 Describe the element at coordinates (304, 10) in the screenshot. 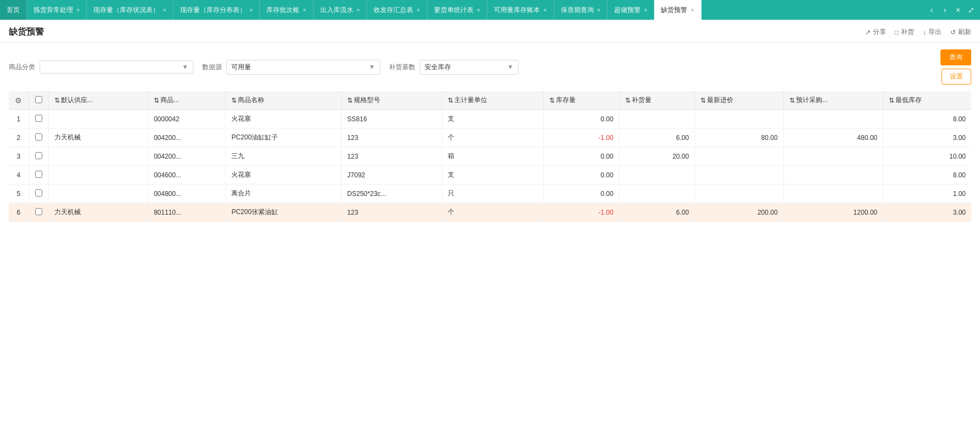

I see `close-tab-batch: ×` at that location.